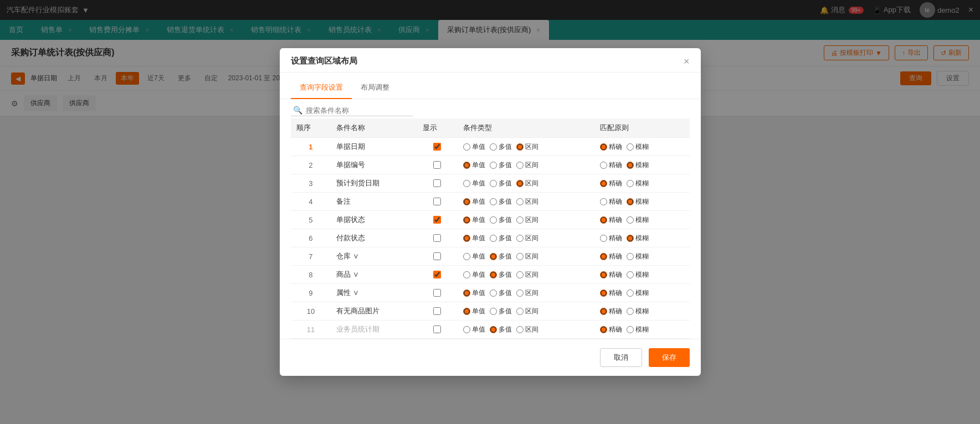  Describe the element at coordinates (375, 87) in the screenshot. I see `modal-tab-layout-label: 布局调整` at that location.